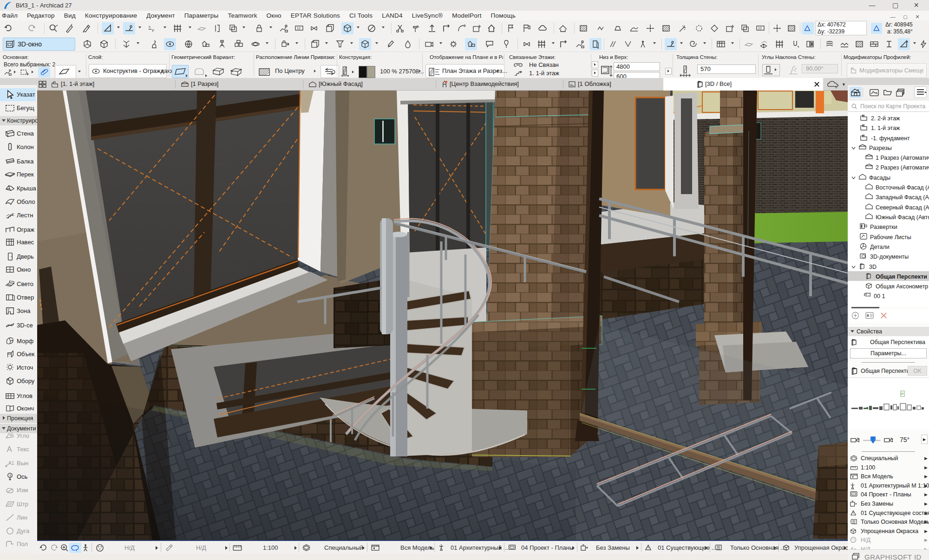  I want to click on svg-text: A, so click(9, 449).